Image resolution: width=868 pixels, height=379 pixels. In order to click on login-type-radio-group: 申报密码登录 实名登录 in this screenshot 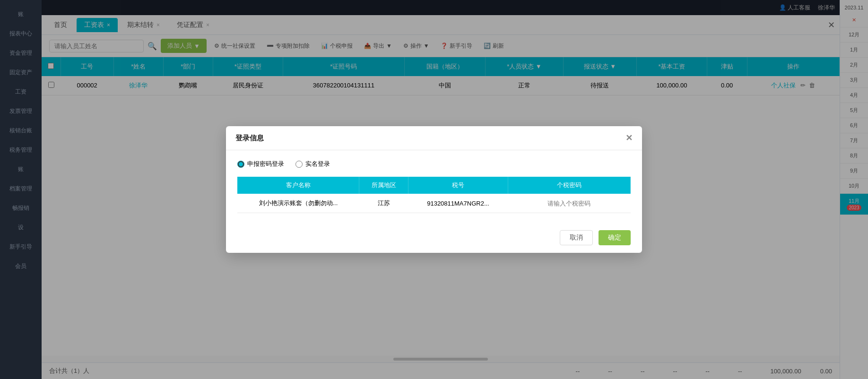, I will do `click(434, 164)`.